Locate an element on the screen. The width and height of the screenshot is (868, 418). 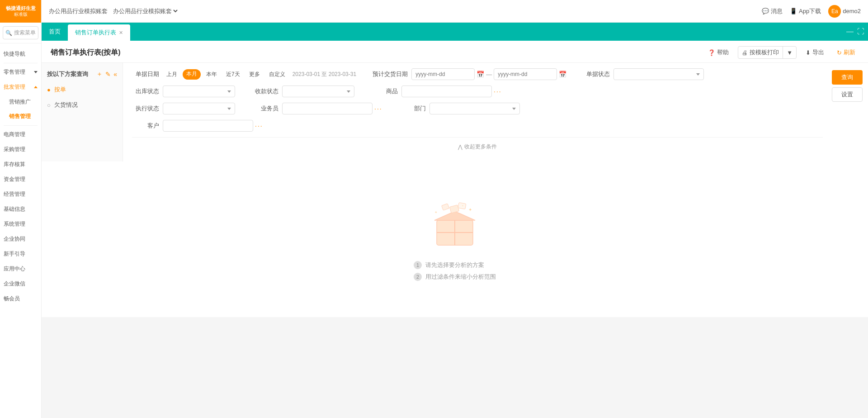
exec-status-select is located at coordinates (199, 109).